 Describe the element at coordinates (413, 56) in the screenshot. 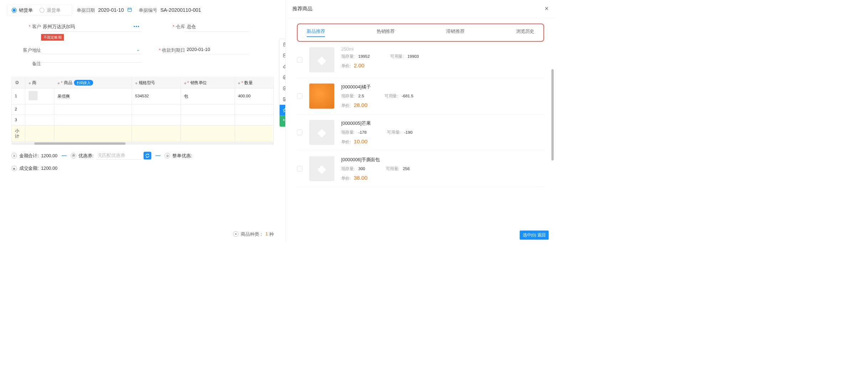

I see `avail-value: 19903` at that location.